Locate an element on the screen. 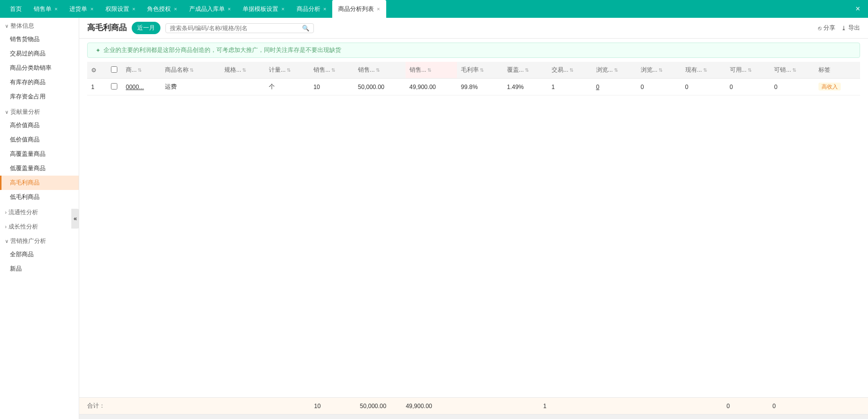 The height and width of the screenshot is (419, 868). nav-role-close: × is located at coordinates (175, 9).